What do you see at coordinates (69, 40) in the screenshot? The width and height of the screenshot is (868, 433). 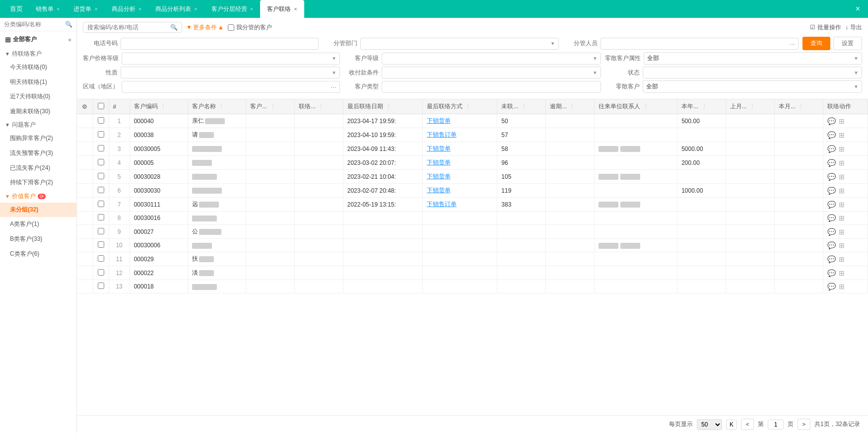 I see `sidebar-collapse-btn: «` at bounding box center [69, 40].